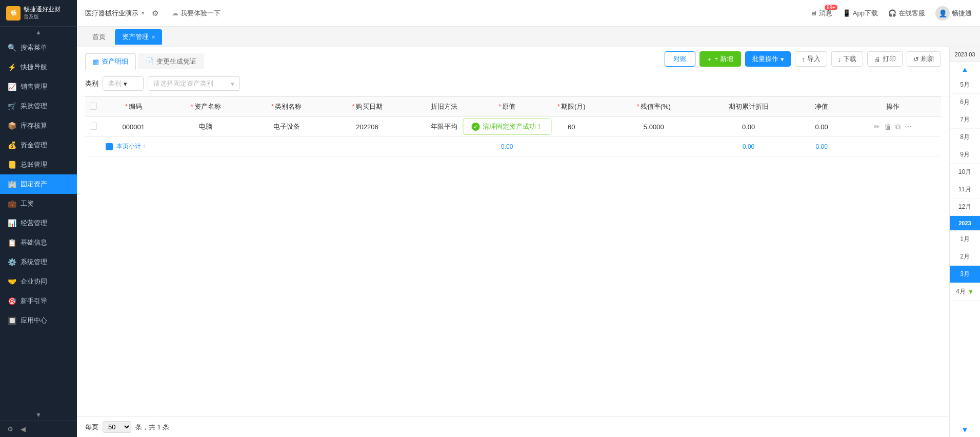 Image resolution: width=980 pixels, height=437 pixels. What do you see at coordinates (965, 137) in the screenshot?
I see `cal-month-8: 8月` at bounding box center [965, 137].